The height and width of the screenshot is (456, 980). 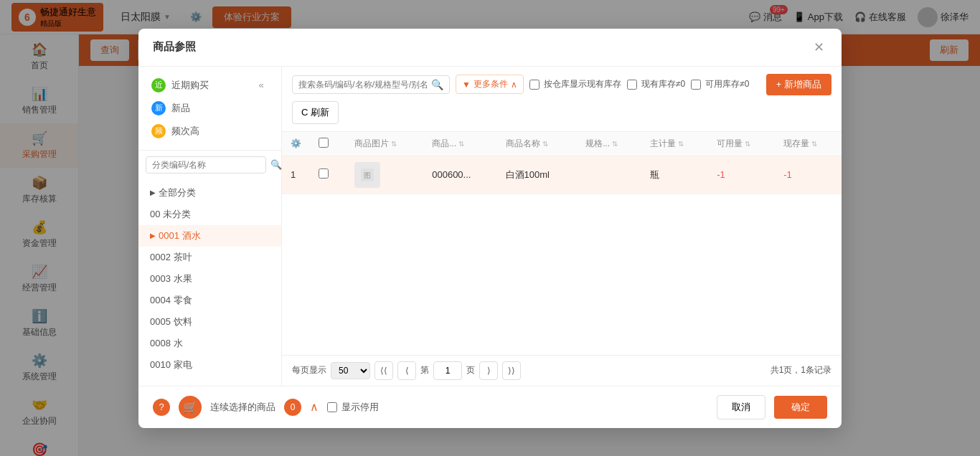 I want to click on name-col-label: 商品名称, so click(x=523, y=143).